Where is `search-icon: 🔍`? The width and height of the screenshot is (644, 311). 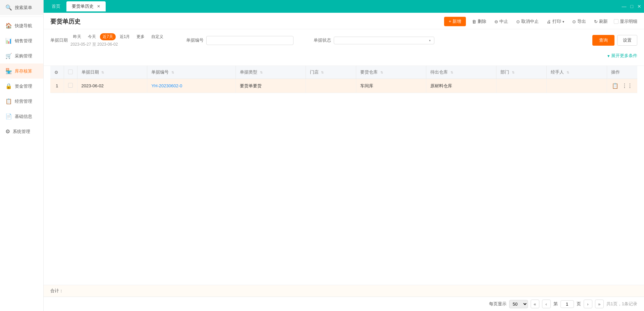 search-icon: 🔍 is located at coordinates (9, 7).